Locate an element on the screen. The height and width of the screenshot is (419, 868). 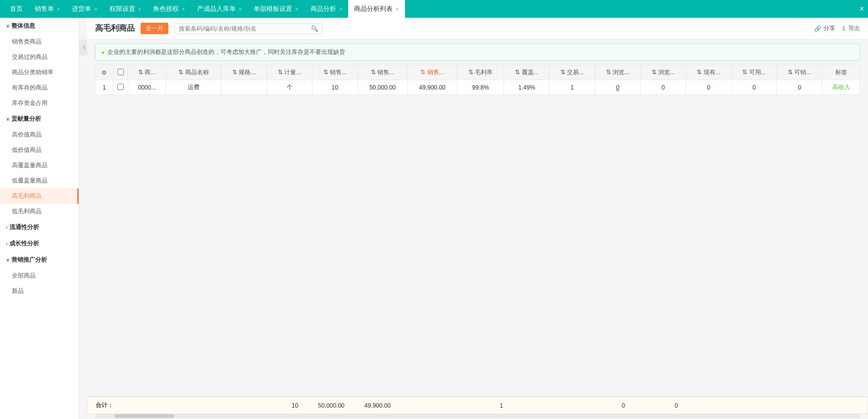
sidebar-item-sales-goods: 销售类商品 is located at coordinates (40, 42).